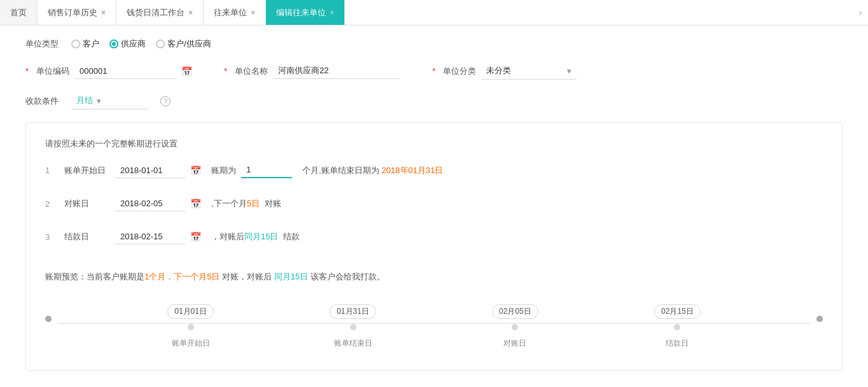  What do you see at coordinates (134, 44) in the screenshot?
I see `radio-supplier-label: 供应商` at bounding box center [134, 44].